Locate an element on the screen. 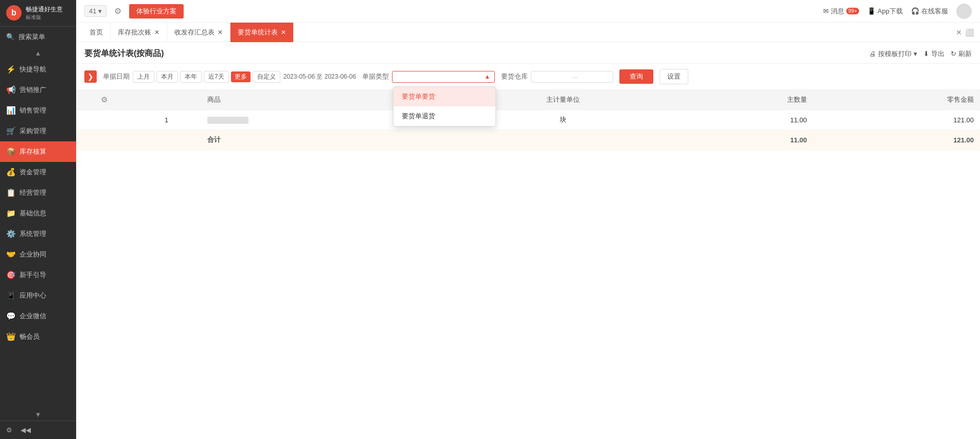 This screenshot has height=439, width=980. sidebar-scroll-down: ▼ is located at coordinates (38, 414).